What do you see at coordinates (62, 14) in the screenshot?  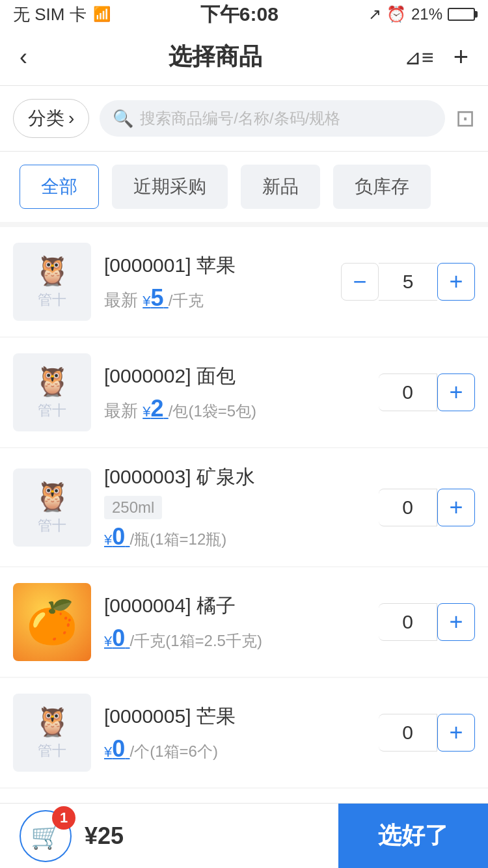 I see `status-left: 无 SIM 卡 📶` at bounding box center [62, 14].